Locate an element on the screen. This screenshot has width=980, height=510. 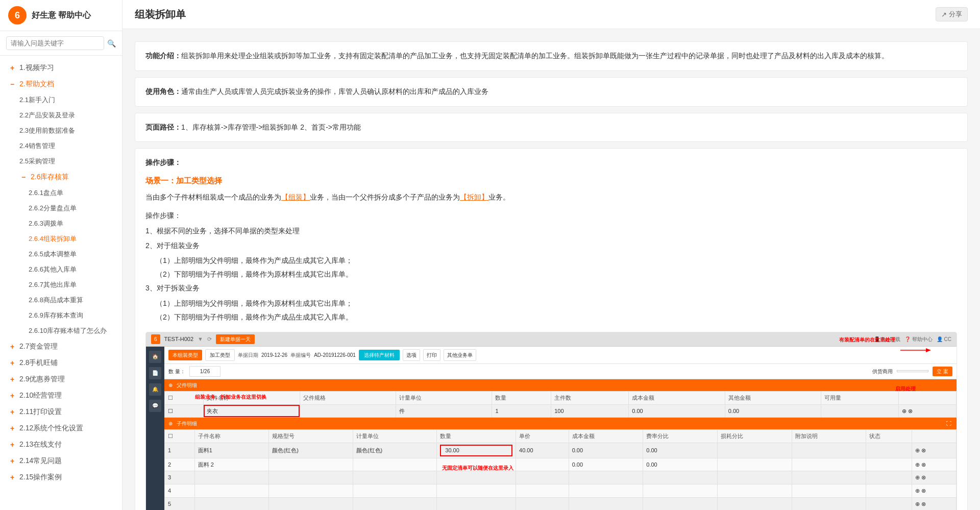
doc-label: 单据编号 is located at coordinates (301, 355).